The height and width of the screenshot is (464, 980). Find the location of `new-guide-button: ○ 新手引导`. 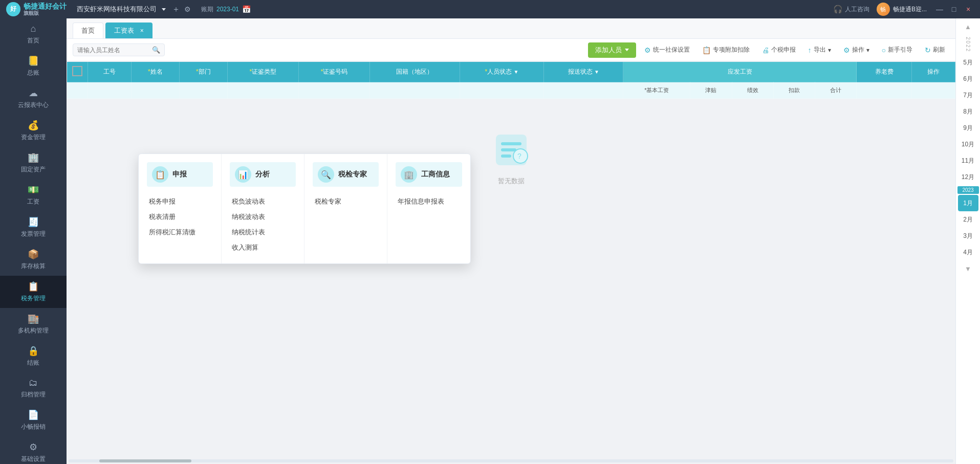

new-guide-button: ○ 新手引导 is located at coordinates (897, 50).